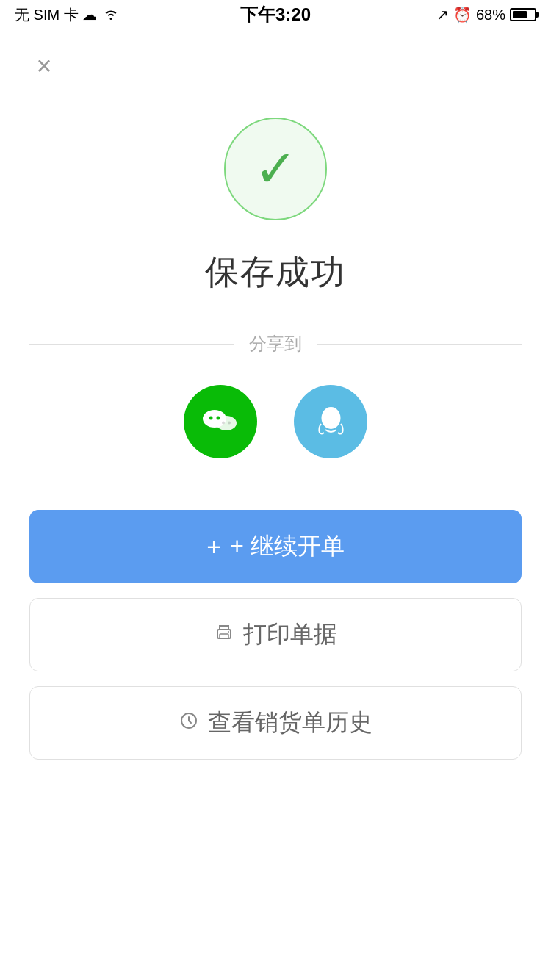  What do you see at coordinates (290, 723) in the screenshot?
I see `history-label: 查看销货单历史` at bounding box center [290, 723].